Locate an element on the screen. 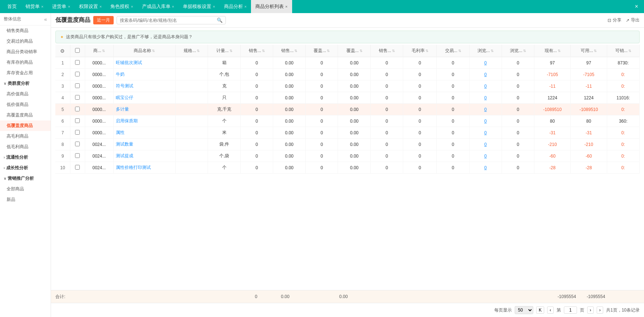 The height and width of the screenshot is (317, 644). sidebar-group-coverage-analysis: ∨ 类群度分析 is located at coordinates (25, 84).